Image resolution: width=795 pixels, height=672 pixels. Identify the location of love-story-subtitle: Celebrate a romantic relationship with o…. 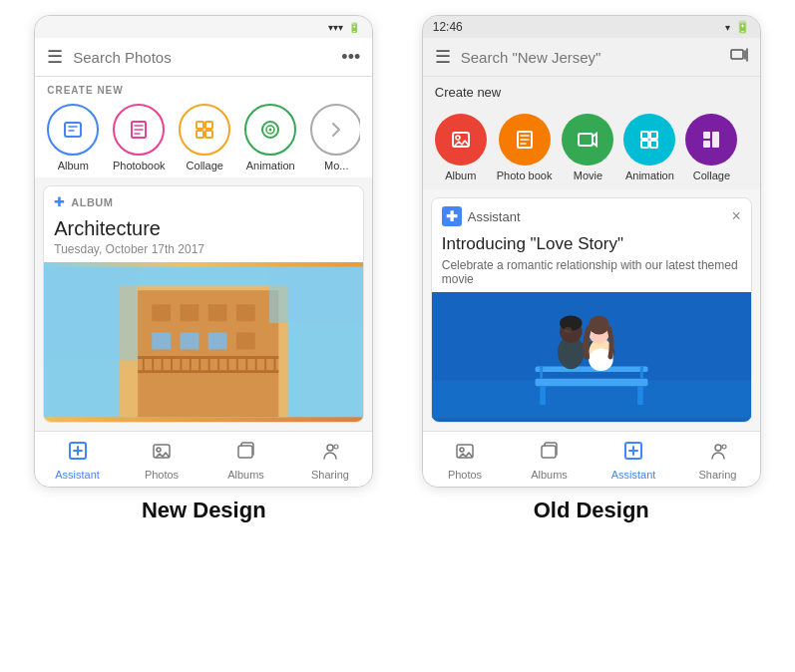
(592, 275).